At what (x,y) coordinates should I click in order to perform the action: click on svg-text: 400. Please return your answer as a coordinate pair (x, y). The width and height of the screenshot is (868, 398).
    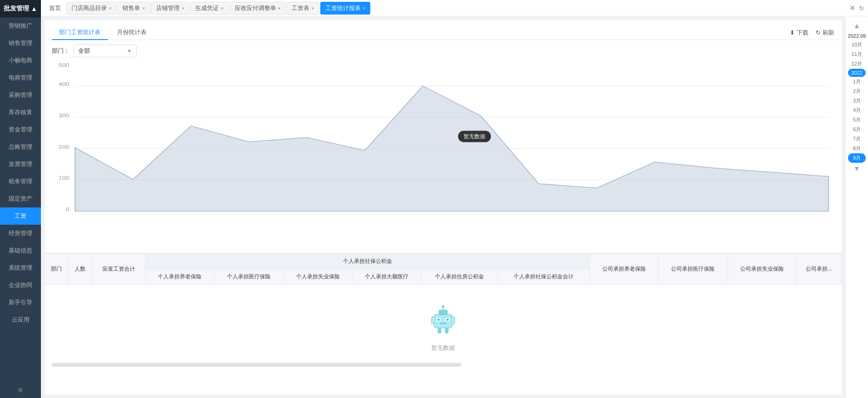
    Looking at the image, I should click on (64, 84).